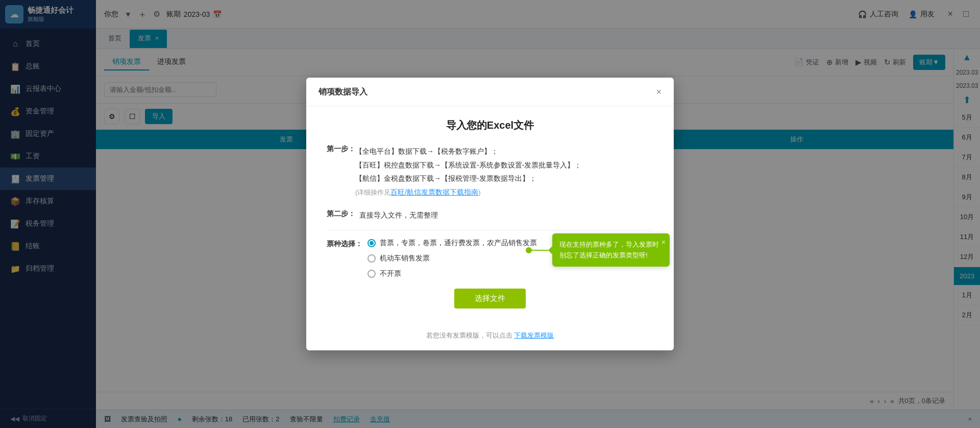  What do you see at coordinates (490, 230) in the screenshot?
I see `modal-divider` at bounding box center [490, 230].